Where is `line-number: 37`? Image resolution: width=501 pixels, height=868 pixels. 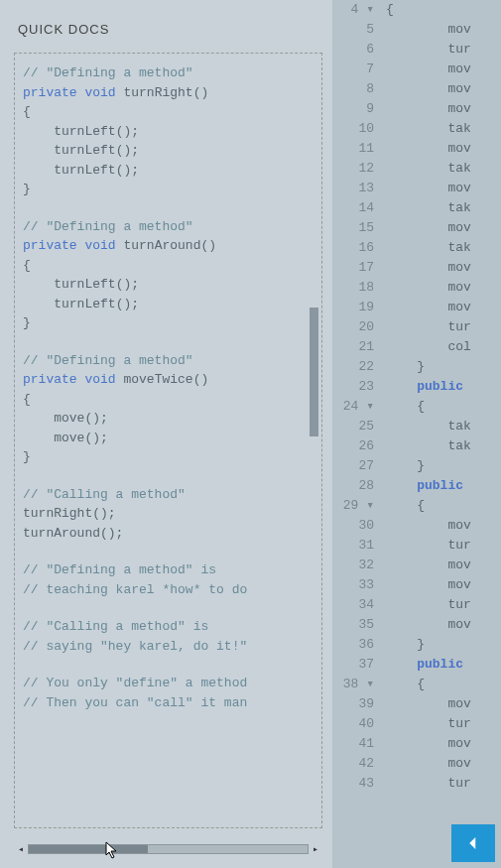
line-number: 37 is located at coordinates (353, 665).